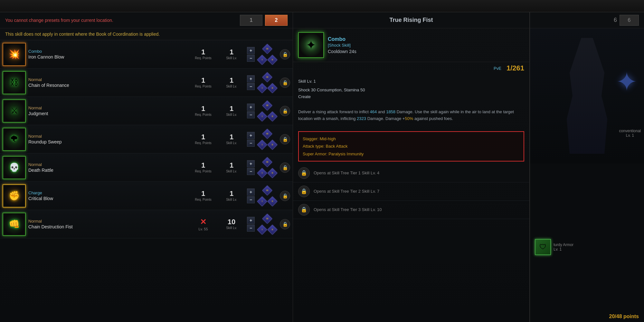 The height and width of the screenshot is (322, 644). Describe the element at coordinates (203, 194) in the screenshot. I see `req-points-value: 1` at that location.